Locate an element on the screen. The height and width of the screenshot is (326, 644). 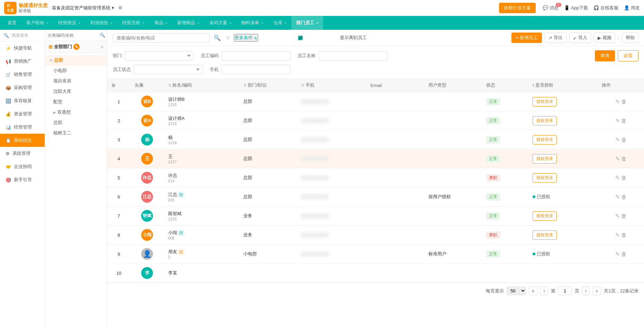
tab-customer: 客户联络 × is located at coordinates (37, 23).